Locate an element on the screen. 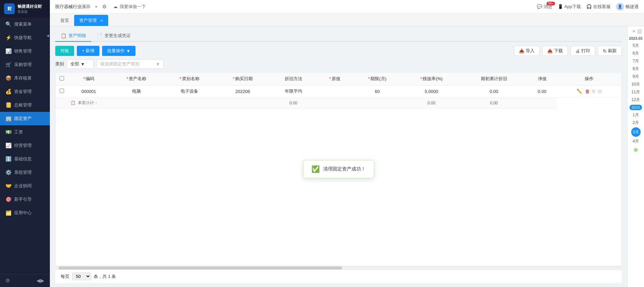 This screenshot has width=644, height=287. row-category: 电子设备 is located at coordinates (190, 92).